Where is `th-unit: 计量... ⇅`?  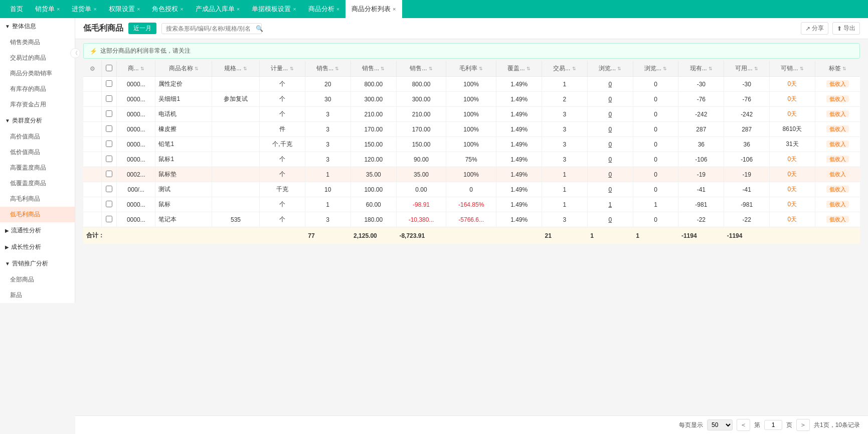
th-unit: 计量... ⇅ is located at coordinates (282, 69).